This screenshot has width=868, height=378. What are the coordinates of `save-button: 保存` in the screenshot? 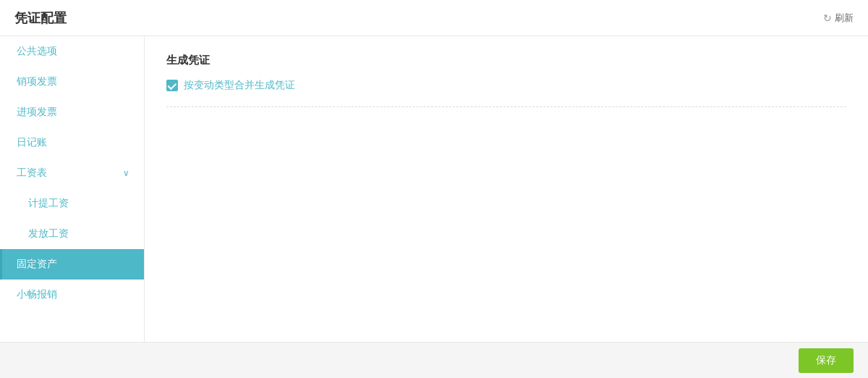 It's located at (826, 361).